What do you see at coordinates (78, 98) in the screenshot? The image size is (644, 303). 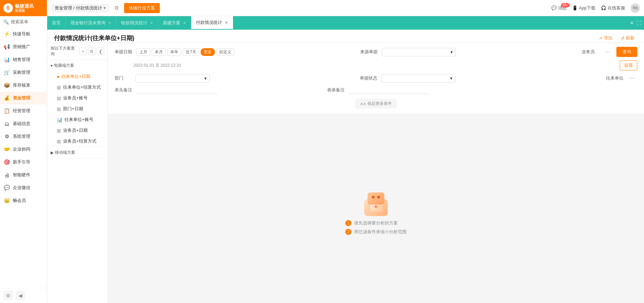 I see `scheme-item-staff-account: ▦ 业务员+账号` at bounding box center [78, 98].